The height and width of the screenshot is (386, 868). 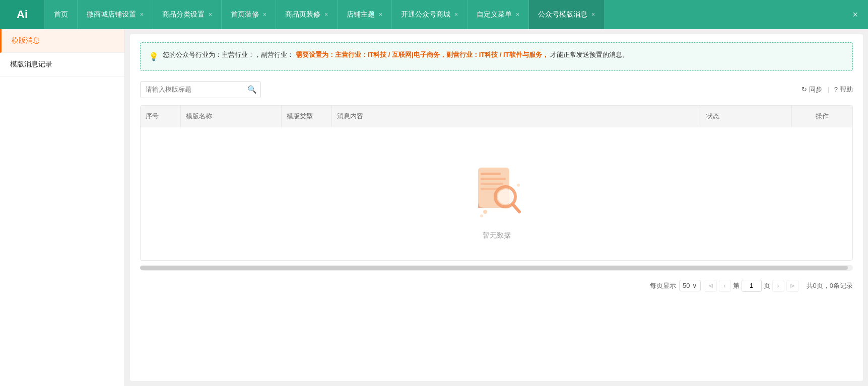 What do you see at coordinates (365, 15) in the screenshot?
I see `nav-tab-shop-theme: 店铺主题 ×` at bounding box center [365, 15].